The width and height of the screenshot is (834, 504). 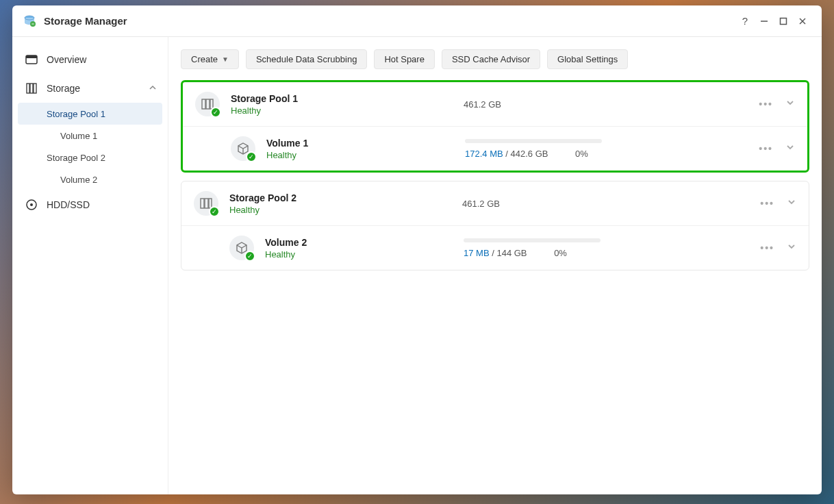 What do you see at coordinates (31, 88) in the screenshot?
I see `storage-icon` at bounding box center [31, 88].